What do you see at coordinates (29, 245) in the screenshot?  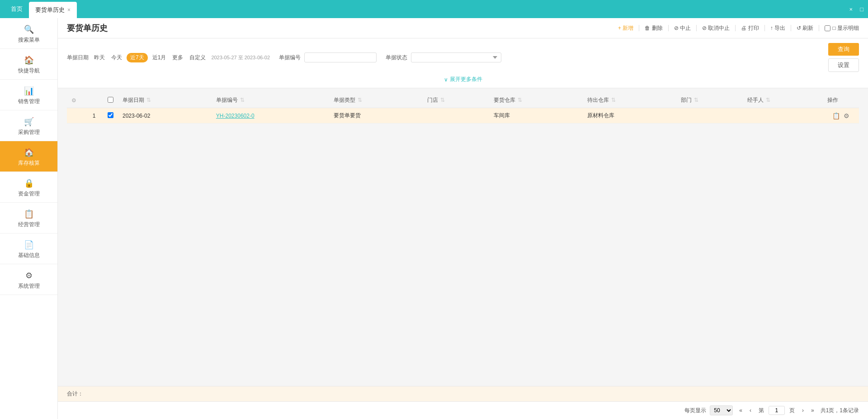 I see `basic-info-icon: 📄` at bounding box center [29, 245].